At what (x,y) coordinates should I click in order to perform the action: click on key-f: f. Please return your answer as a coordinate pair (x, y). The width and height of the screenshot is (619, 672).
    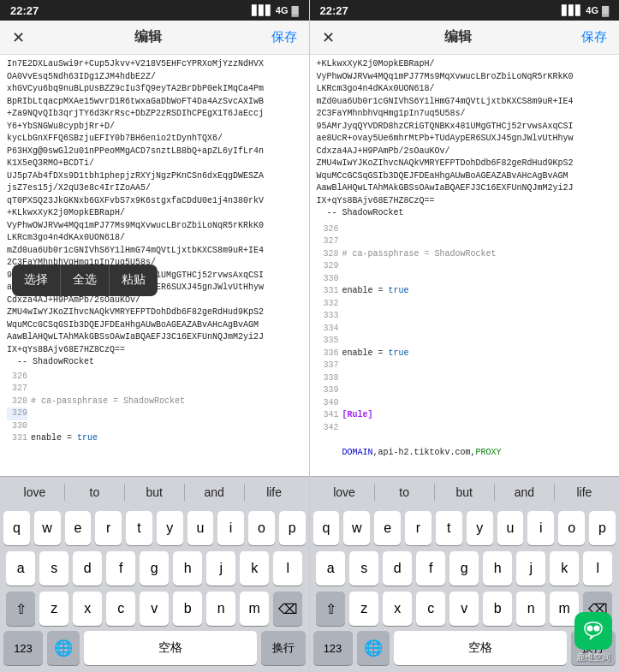
    Looking at the image, I should click on (121, 568).